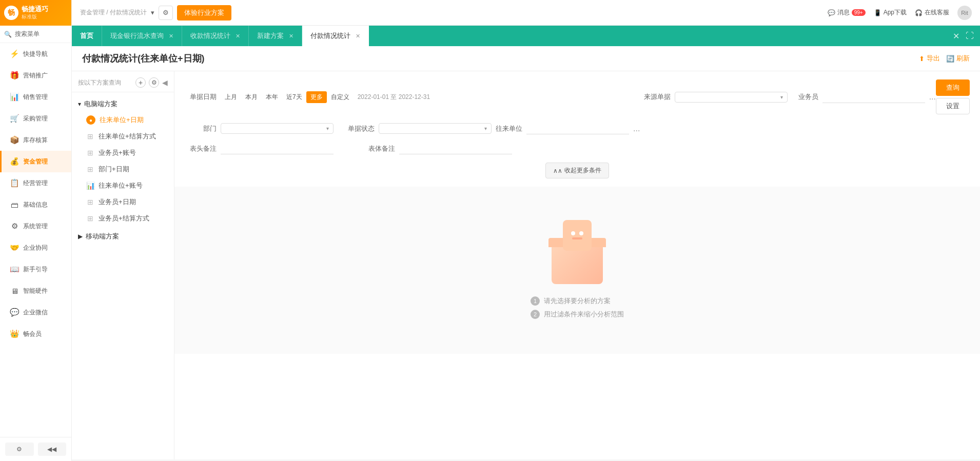 The width and height of the screenshot is (980, 461). I want to click on page-actions: ⬆ 导出 🔄 刷新, so click(944, 58).